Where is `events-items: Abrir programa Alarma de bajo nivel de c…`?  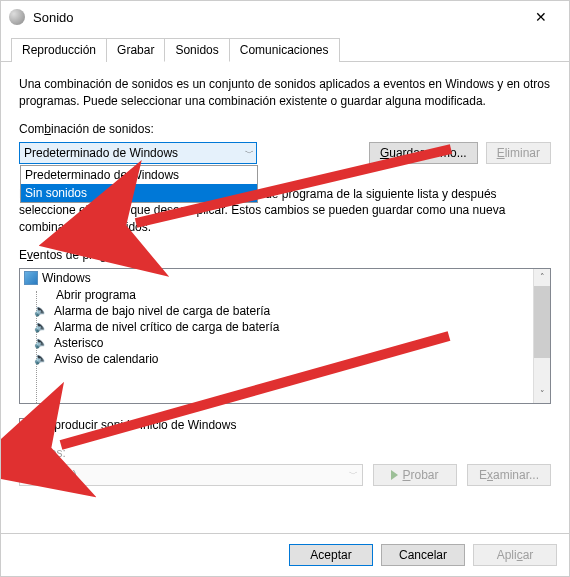 events-items: Abrir programa Alarma de bajo nivel de c… is located at coordinates (285, 327).